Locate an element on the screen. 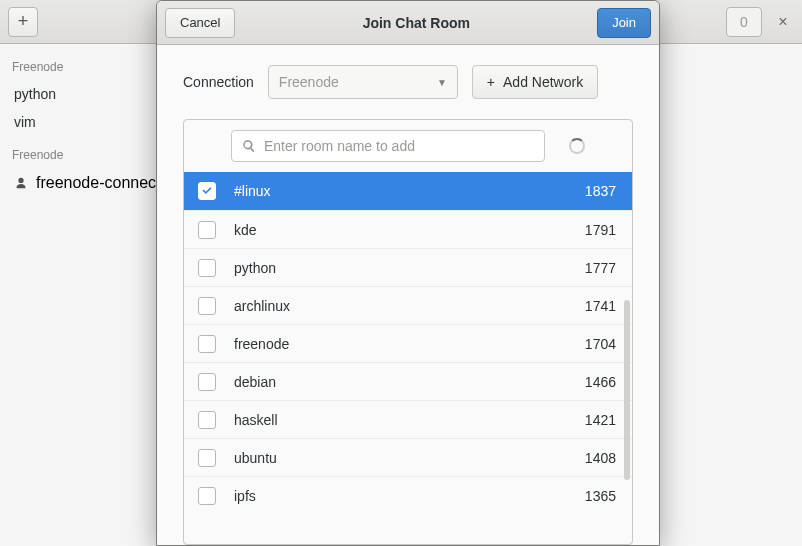  room-name: ubuntu is located at coordinates (400, 458).